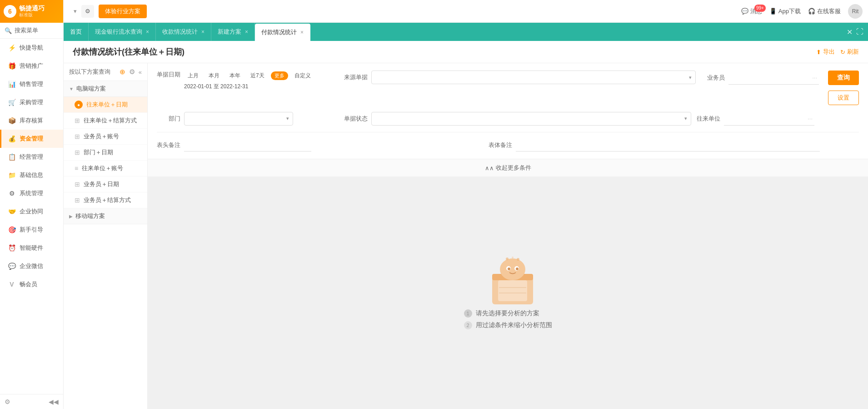 The width and height of the screenshot is (868, 409). I want to click on scheme-panel-collapse-btn: «, so click(140, 72).